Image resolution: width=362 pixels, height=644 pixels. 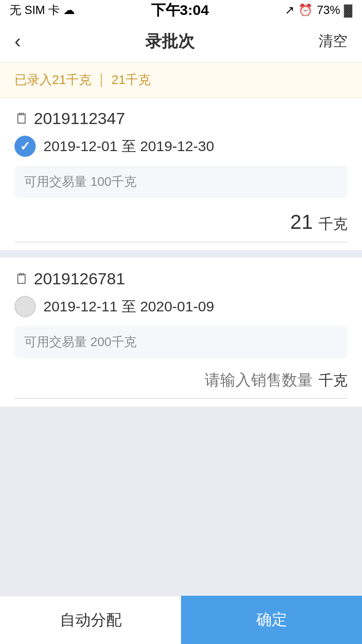 I want to click on summary-divider, so click(x=101, y=80).